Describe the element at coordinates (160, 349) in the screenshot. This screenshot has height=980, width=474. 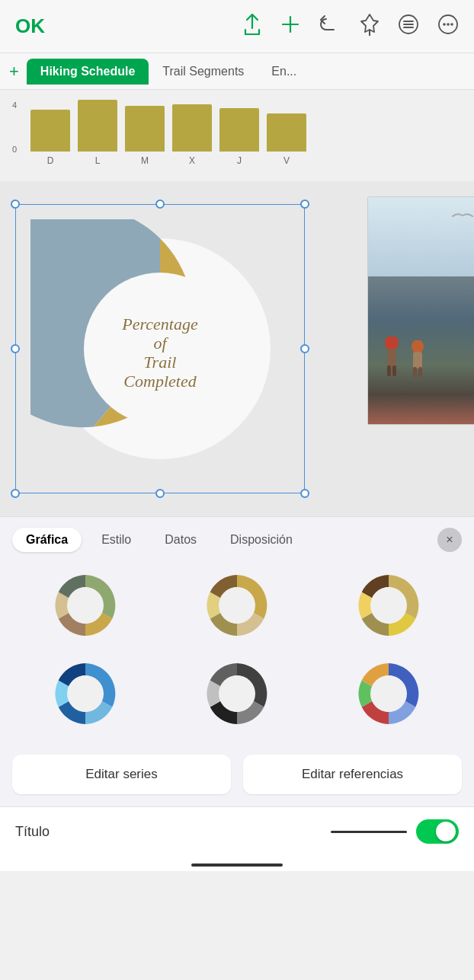
I see `donut-svg: Percentage of Trail Completed` at that location.